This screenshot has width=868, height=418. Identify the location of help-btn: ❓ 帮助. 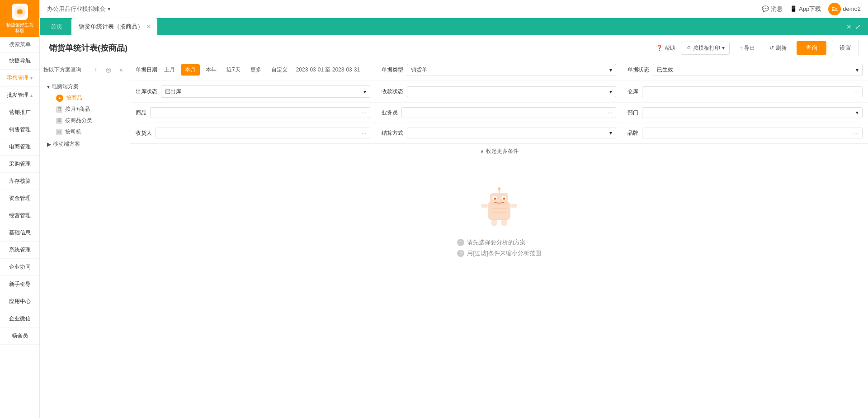
(665, 48).